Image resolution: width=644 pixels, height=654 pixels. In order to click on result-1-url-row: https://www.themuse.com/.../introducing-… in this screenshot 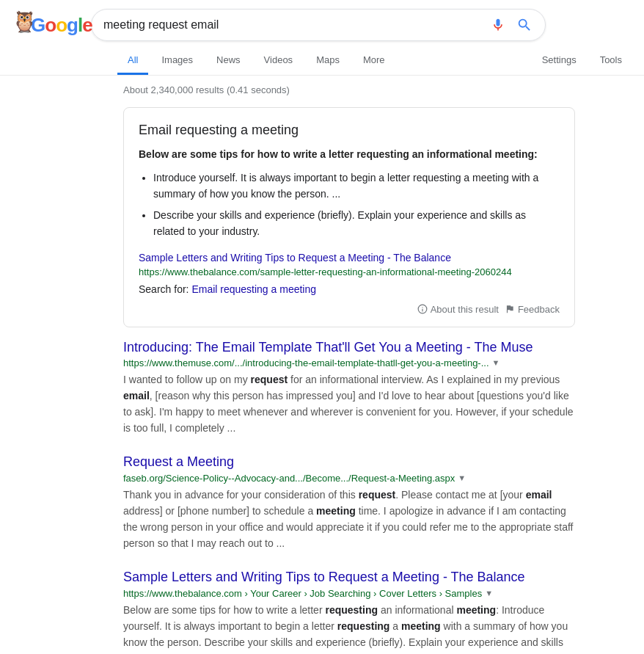, I will do `click(349, 363)`.